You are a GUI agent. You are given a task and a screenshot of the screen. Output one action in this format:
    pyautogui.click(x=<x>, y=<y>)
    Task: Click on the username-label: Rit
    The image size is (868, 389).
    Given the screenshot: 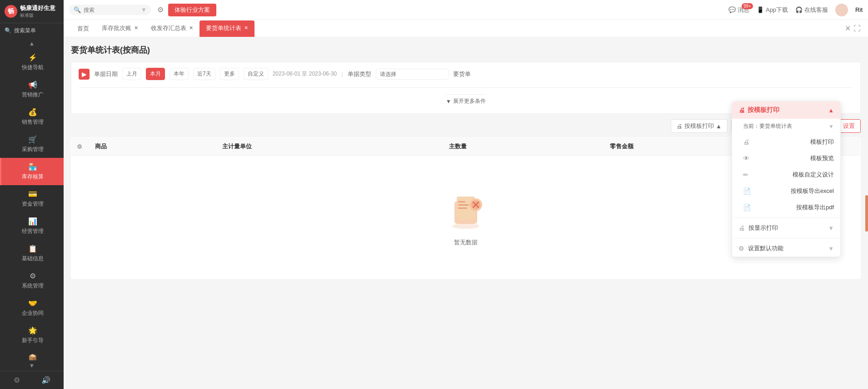 What is the action you would take?
    pyautogui.click(x=859, y=10)
    